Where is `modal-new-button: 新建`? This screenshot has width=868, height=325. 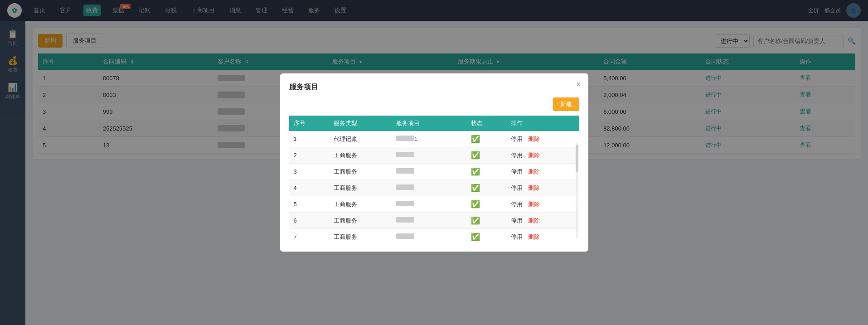 modal-new-button: 新建 is located at coordinates (566, 104).